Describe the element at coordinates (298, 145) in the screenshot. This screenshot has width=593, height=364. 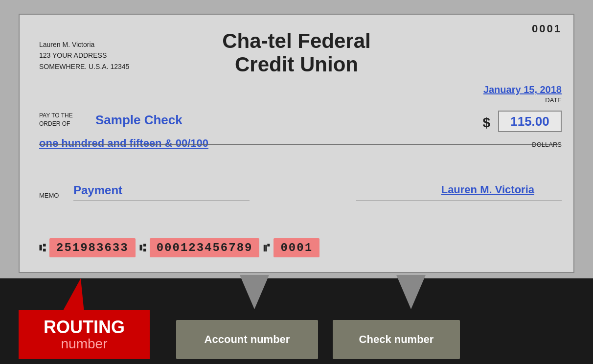
I see `written-amount-line` at that location.